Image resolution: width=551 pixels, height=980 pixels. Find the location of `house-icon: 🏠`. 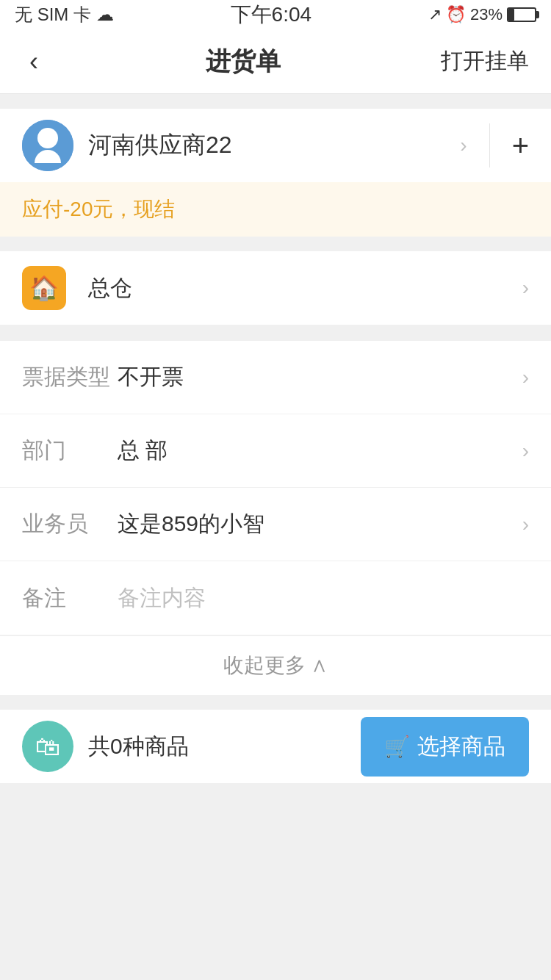

house-icon: 🏠 is located at coordinates (44, 288).